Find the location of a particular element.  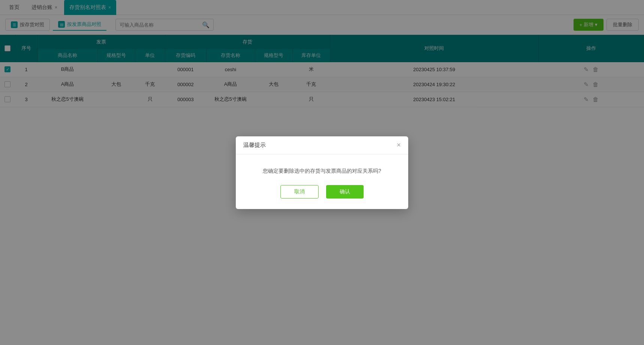

modal-title: 温馨提示 is located at coordinates (255, 145).